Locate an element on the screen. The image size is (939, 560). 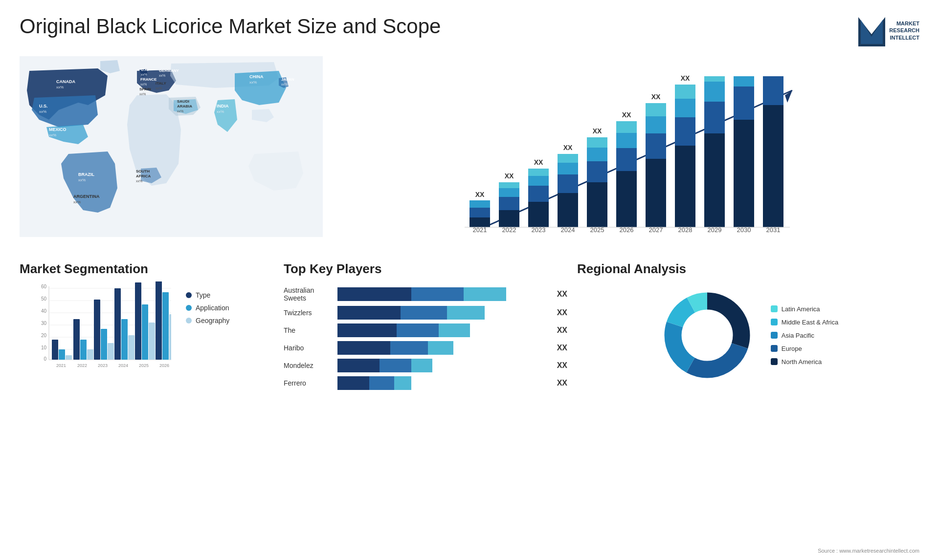
legend-asia-pacific: Asia Pacific is located at coordinates (805, 335).